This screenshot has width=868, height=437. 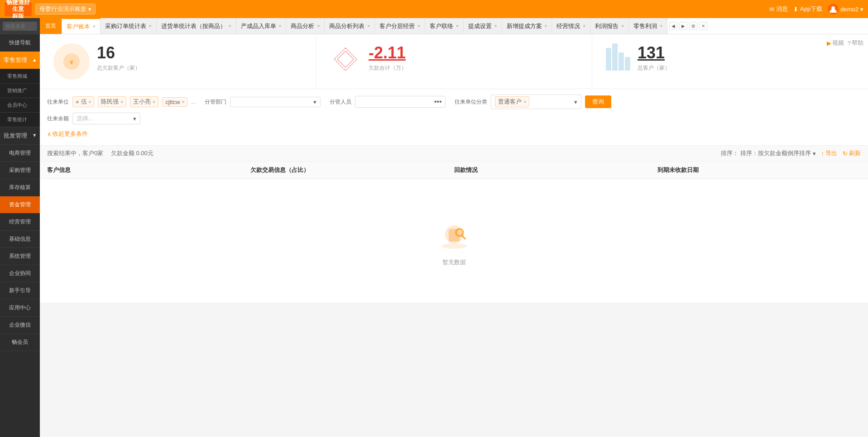 I want to click on tab-profit-report: 利润报告 ×, so click(x=609, y=26).